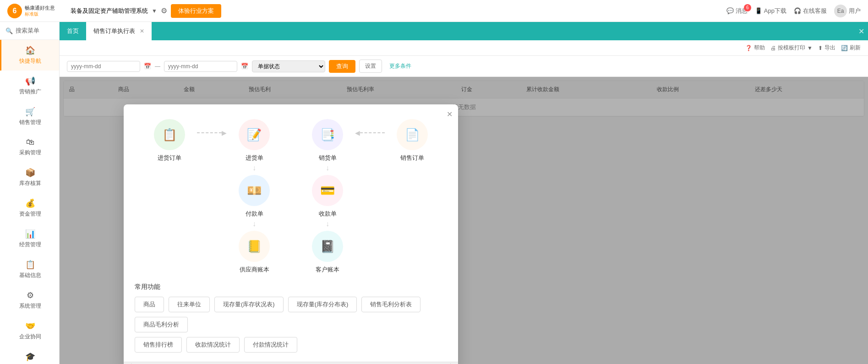 The height and width of the screenshot is (364, 868). I want to click on sidebar-item-operations: 📊 经营管理, so click(29, 239).